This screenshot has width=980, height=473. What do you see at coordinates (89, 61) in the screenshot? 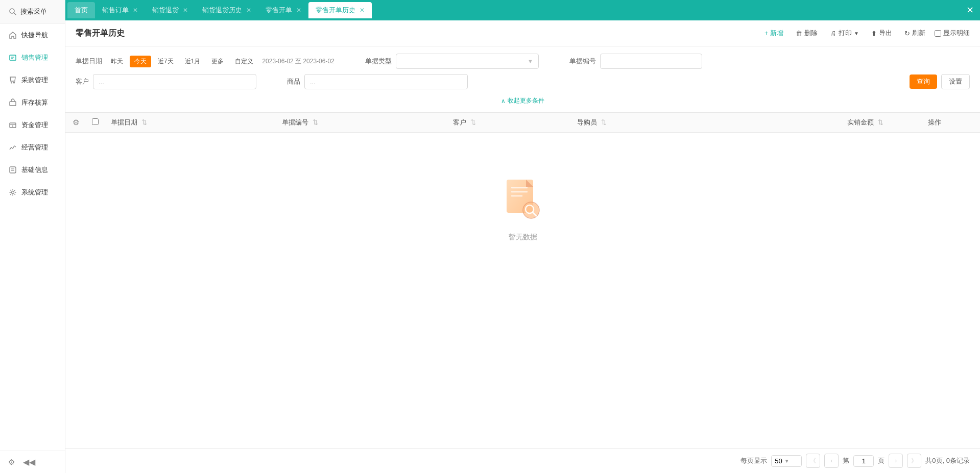
I see `date-label: 单据日期` at bounding box center [89, 61].